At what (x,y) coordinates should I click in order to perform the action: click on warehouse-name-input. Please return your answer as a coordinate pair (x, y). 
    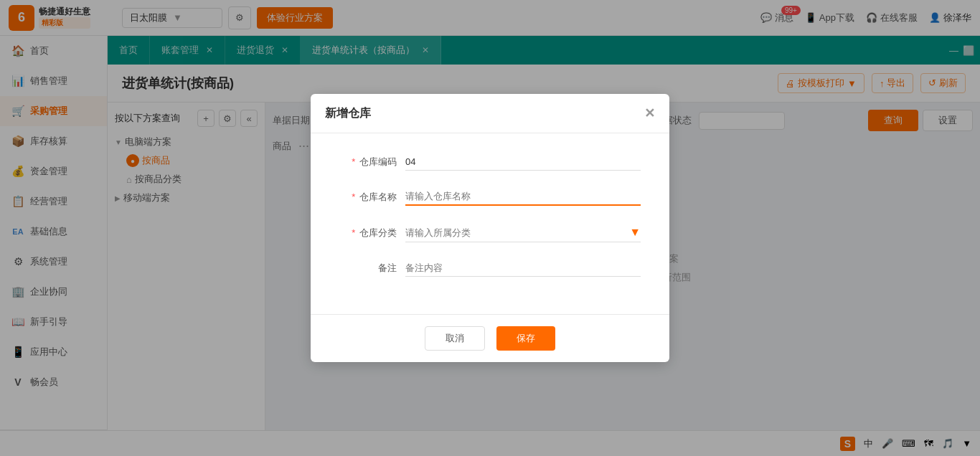
    Looking at the image, I should click on (523, 196).